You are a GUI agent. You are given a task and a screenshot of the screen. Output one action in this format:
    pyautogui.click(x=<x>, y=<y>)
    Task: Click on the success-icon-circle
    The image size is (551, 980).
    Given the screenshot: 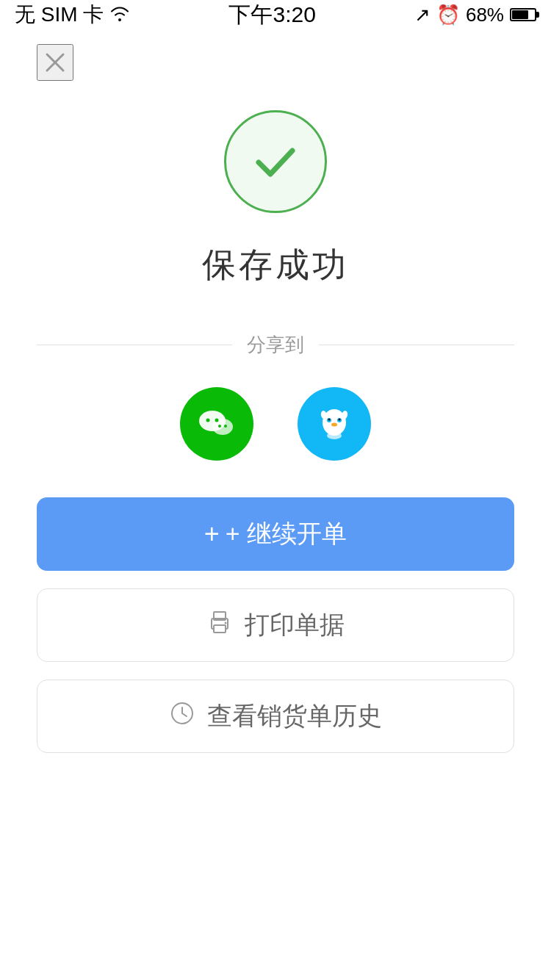 What is the action you would take?
    pyautogui.click(x=276, y=162)
    